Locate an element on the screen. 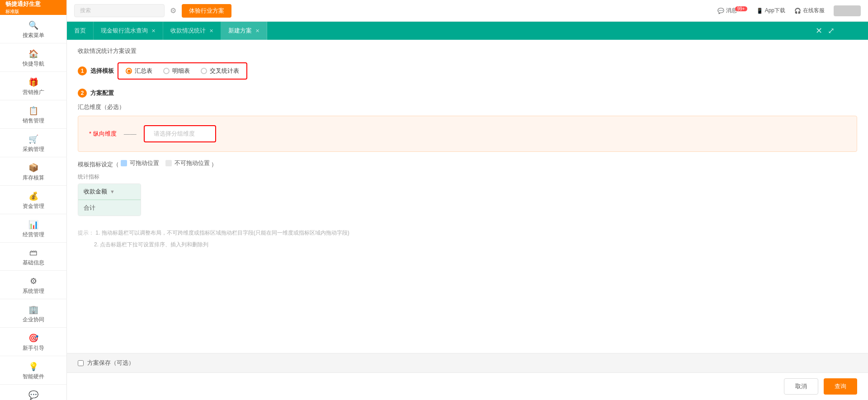 The image size is (868, 400). dimension-select: 请选择分组维度 is located at coordinates (180, 134).